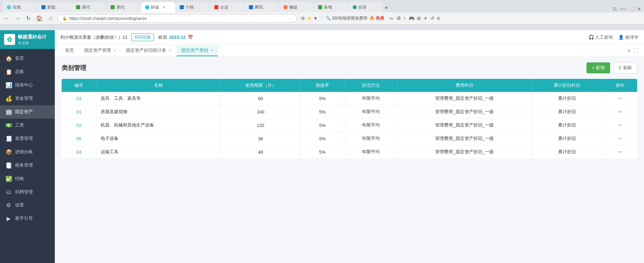 This screenshot has height=263, width=644. Describe the element at coordinates (193, 7) in the screenshot. I see `browser-tab-geshui: 个税` at that location.